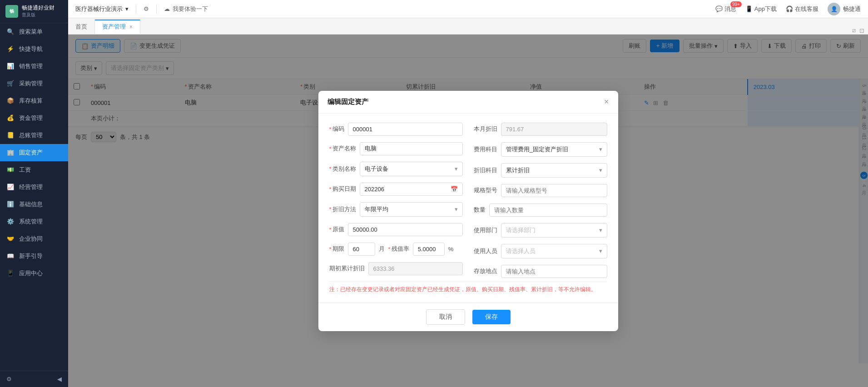 This screenshot has height=387, width=868. I want to click on form-group-dep-method: * 折旧方法 年限平均 ▾, so click(396, 209).